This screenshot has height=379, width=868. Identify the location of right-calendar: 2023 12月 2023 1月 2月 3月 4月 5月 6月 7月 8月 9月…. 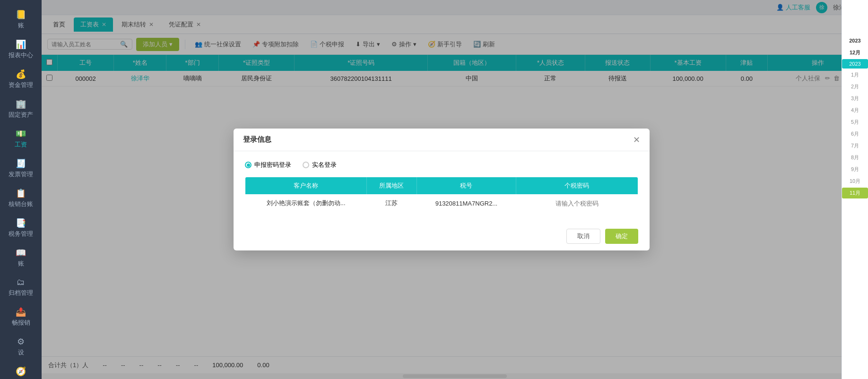
(855, 190).